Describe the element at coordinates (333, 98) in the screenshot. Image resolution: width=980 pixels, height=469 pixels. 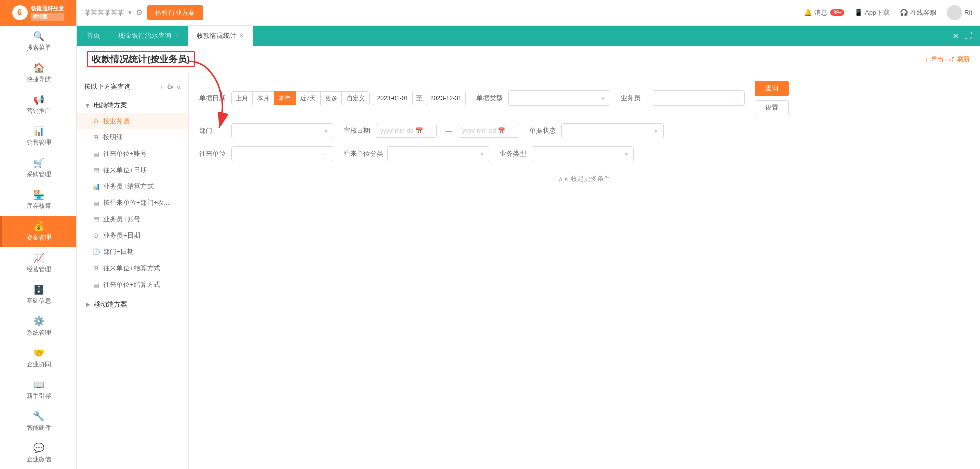
I see `filter-date-item: 单据日期 上月 本月 本年 近7天 更多 自定义 2023-01-01` at that location.